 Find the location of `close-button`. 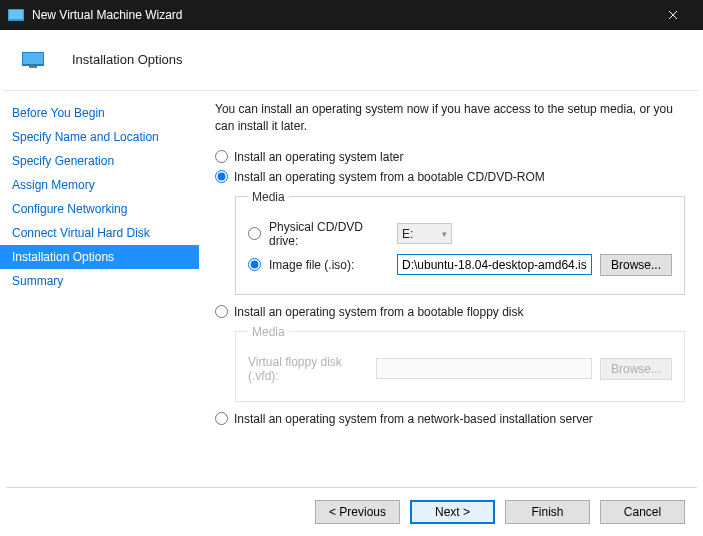

close-button is located at coordinates (672, 15).